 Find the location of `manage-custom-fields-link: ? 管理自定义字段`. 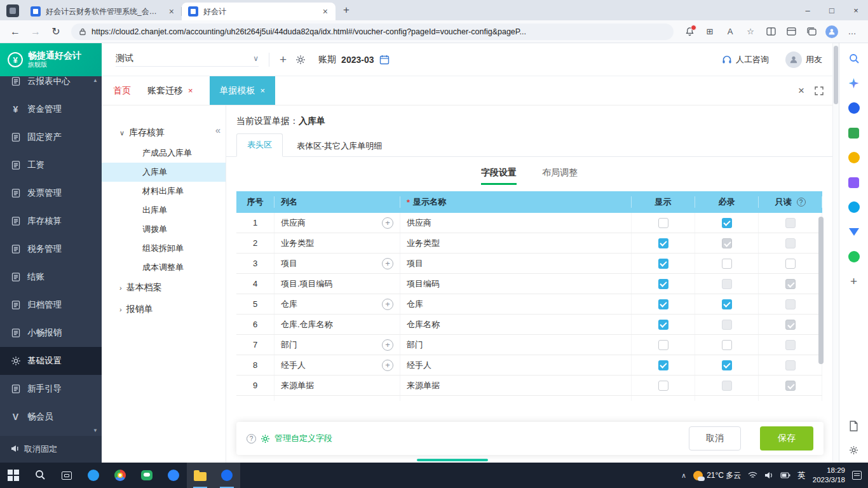

manage-custom-fields-link: ? 管理自定义字段 is located at coordinates (290, 438).